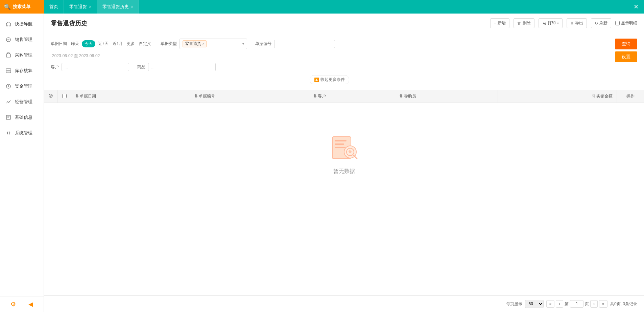 The width and height of the screenshot is (644, 312). Describe the element at coordinates (22, 7) in the screenshot. I see `search-area: 🔍 搜索菜单` at that location.